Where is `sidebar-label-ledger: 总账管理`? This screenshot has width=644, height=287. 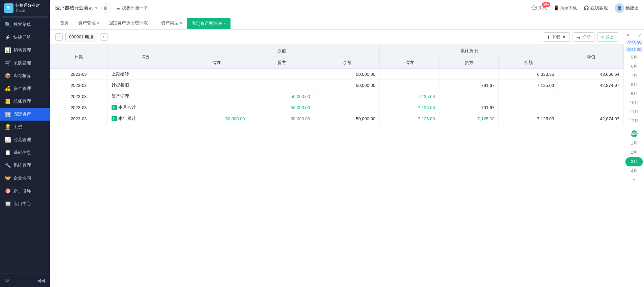
sidebar-label-ledger: 总账管理 is located at coordinates (22, 101).